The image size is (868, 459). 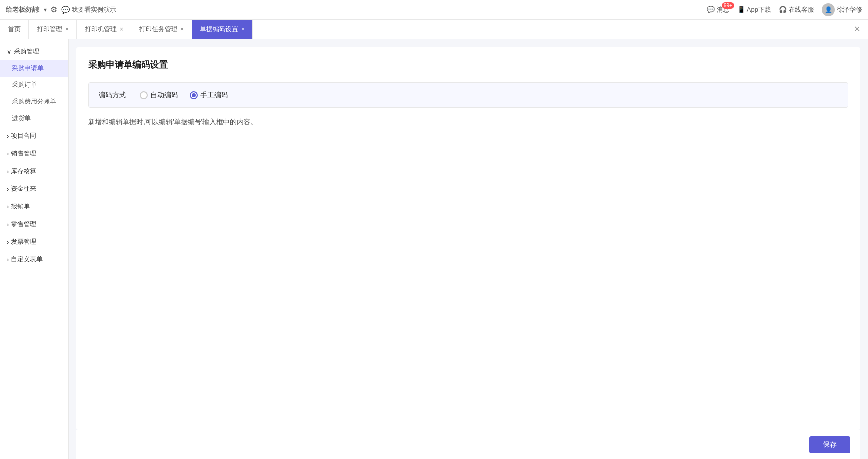 I want to click on chevron-right-icon-7: ›, so click(x=8, y=242).